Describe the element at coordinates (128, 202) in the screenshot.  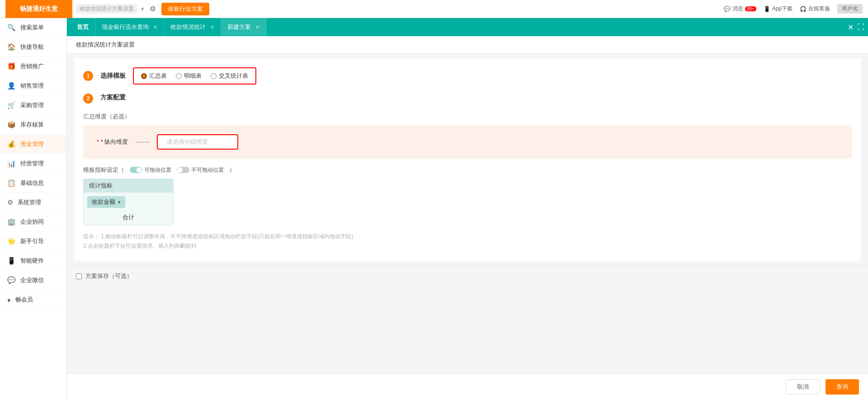
I see `indicator-table-area: 统计指标 收款金额 ▾ 合计` at that location.